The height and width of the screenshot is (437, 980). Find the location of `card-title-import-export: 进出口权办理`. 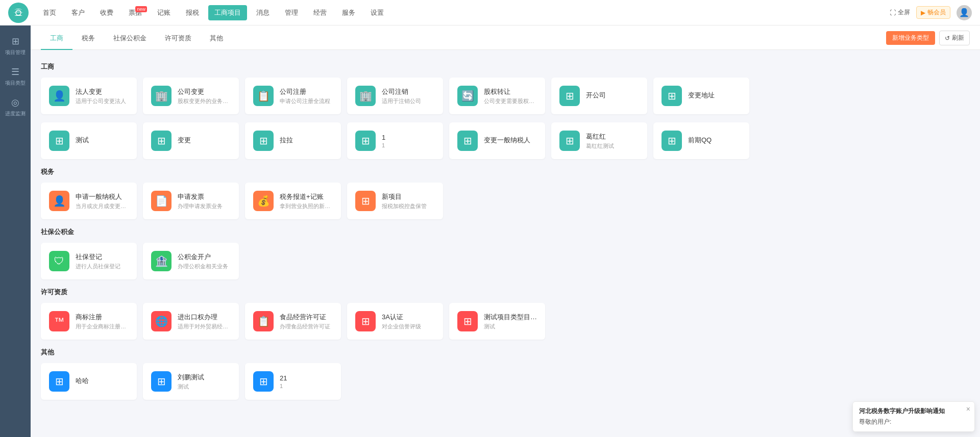

card-title-import-export: 进出口权办理 is located at coordinates (204, 317).